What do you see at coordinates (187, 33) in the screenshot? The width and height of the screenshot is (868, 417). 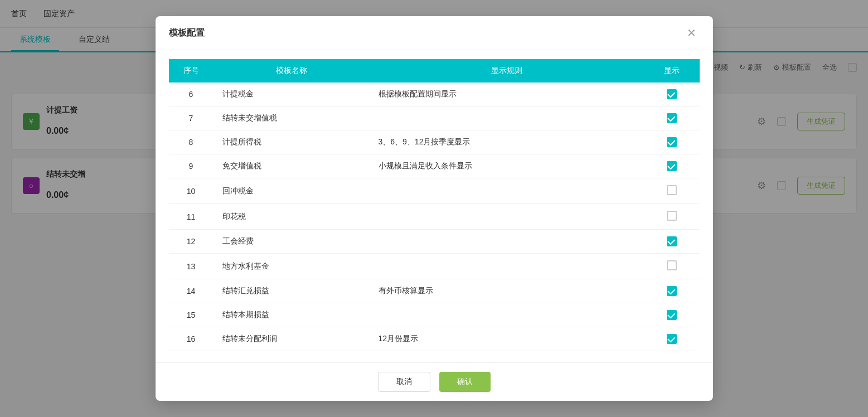 I see `dialog-title: 模板配置` at bounding box center [187, 33].